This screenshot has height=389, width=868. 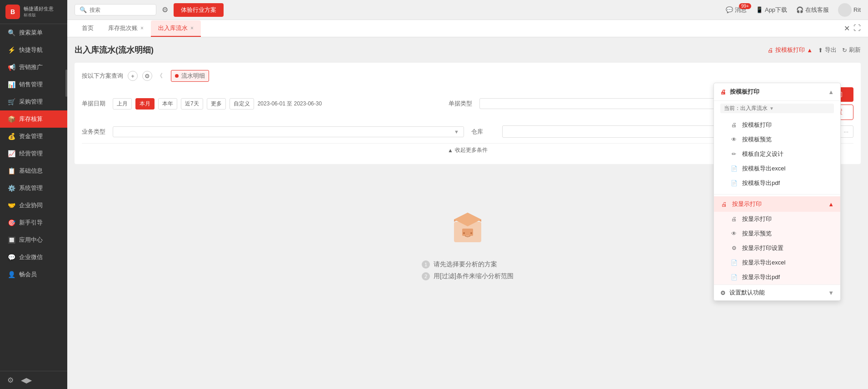 What do you see at coordinates (777, 204) in the screenshot?
I see `display-print-section-header: 🖨 按显示打印 ▲` at bounding box center [777, 204].